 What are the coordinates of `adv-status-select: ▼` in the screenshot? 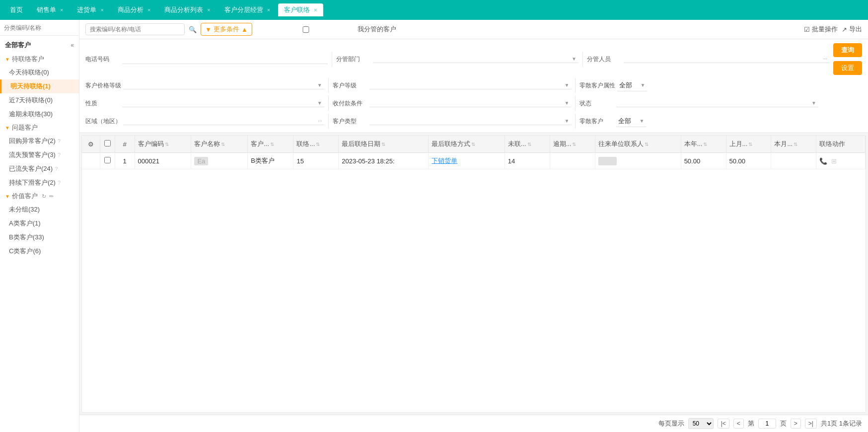 It's located at (717, 103).